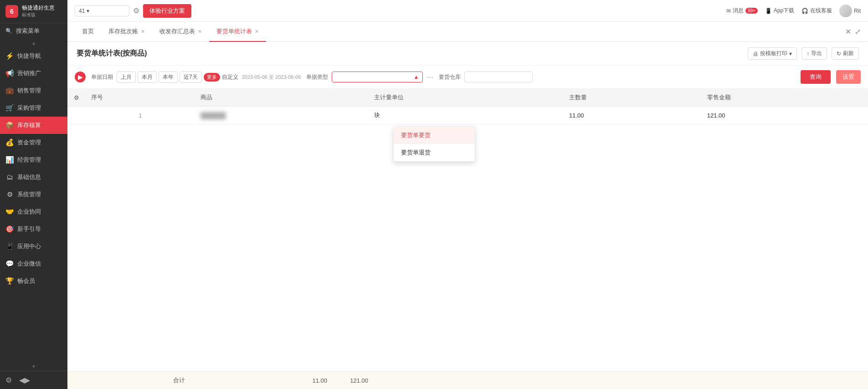  I want to click on date-this-year: 本年, so click(168, 77).